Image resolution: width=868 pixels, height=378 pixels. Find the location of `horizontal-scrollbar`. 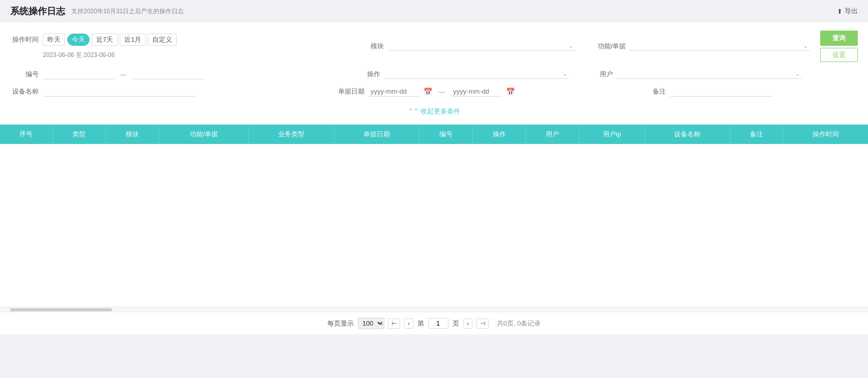

horizontal-scrollbar is located at coordinates (434, 309).